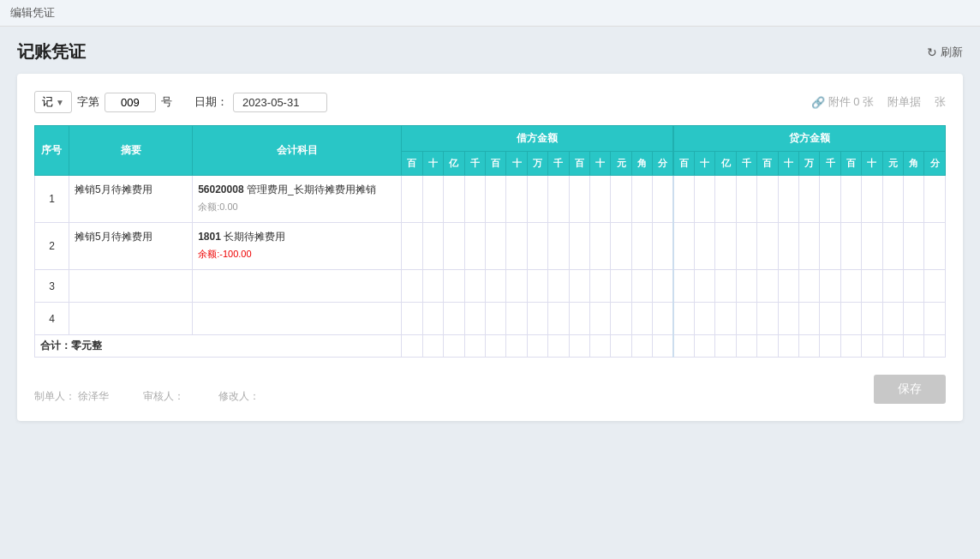  Describe the element at coordinates (297, 319) in the screenshot. I see `row-4-account` at that location.